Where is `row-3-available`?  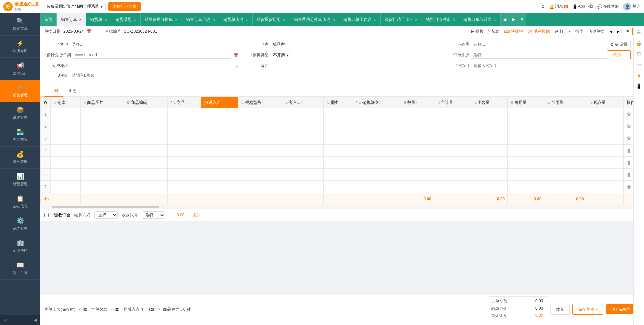
row-3-available is located at coordinates (526, 138).